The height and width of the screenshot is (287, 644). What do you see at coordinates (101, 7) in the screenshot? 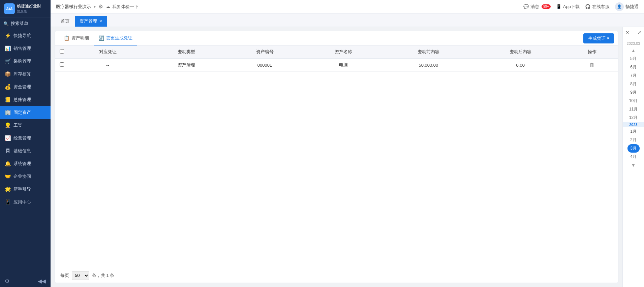
I see `company-settings-icon: ⚙` at bounding box center [101, 7].